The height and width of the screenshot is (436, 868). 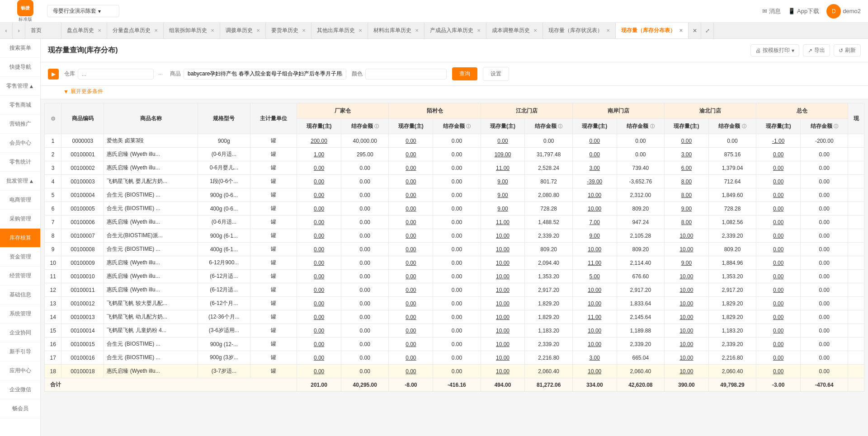 What do you see at coordinates (63, 11) in the screenshot?
I see `top-bar-left: 畅捷 标准版 母婴行业演示陈套 ▾` at bounding box center [63, 11].